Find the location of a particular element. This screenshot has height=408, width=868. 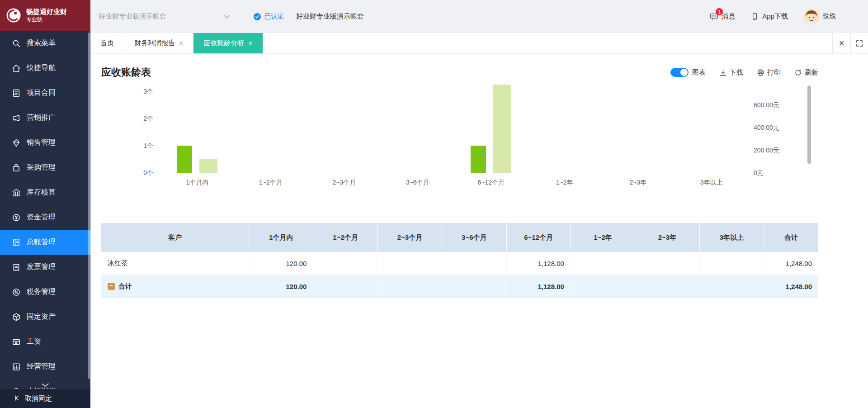

x-axis-label: 2~3年 is located at coordinates (638, 183).